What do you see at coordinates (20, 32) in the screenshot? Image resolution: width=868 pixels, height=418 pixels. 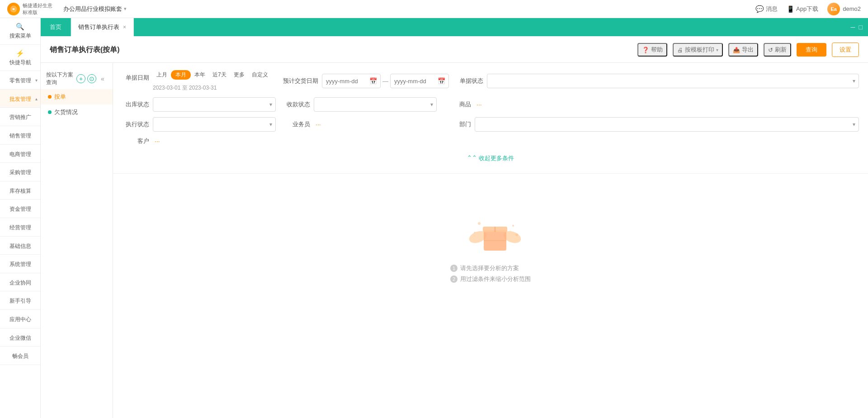 I see `sidebar-item-search-menu: 🔍 搜索菜单` at bounding box center [20, 32].